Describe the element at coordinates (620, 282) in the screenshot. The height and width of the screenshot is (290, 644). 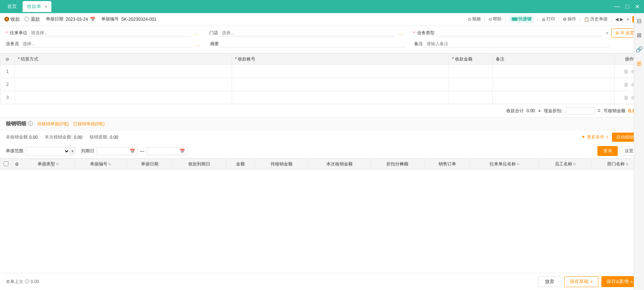
I see `save-new-button: 保存&新增 ∧` at that location.